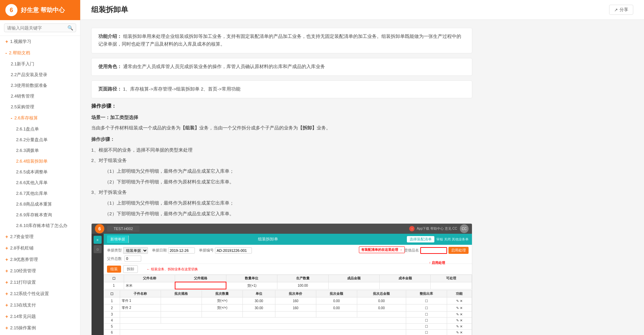  I want to click on sidebar-item-coupon: + 2.9优惠券管理, so click(40, 260).